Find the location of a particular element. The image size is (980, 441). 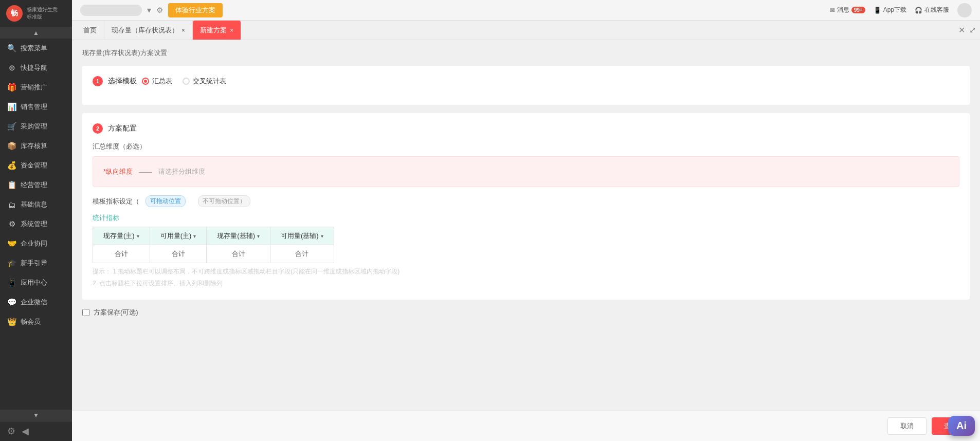

topbar-left: ▾ ⚙ 体验行业方案 is located at coordinates (151, 10).